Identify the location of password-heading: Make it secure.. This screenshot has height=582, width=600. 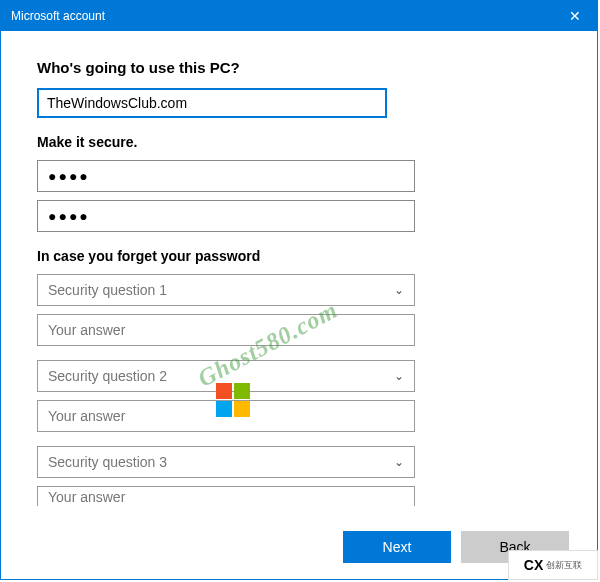
(299, 142).